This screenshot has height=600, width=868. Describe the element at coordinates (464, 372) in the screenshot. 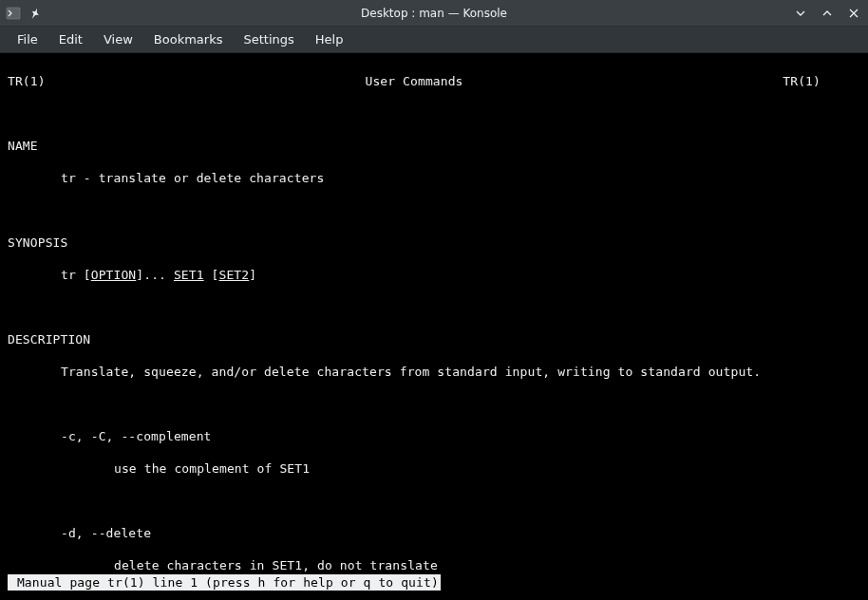

I see `description-line: Translate, squeeze, and/or delete charac…` at that location.